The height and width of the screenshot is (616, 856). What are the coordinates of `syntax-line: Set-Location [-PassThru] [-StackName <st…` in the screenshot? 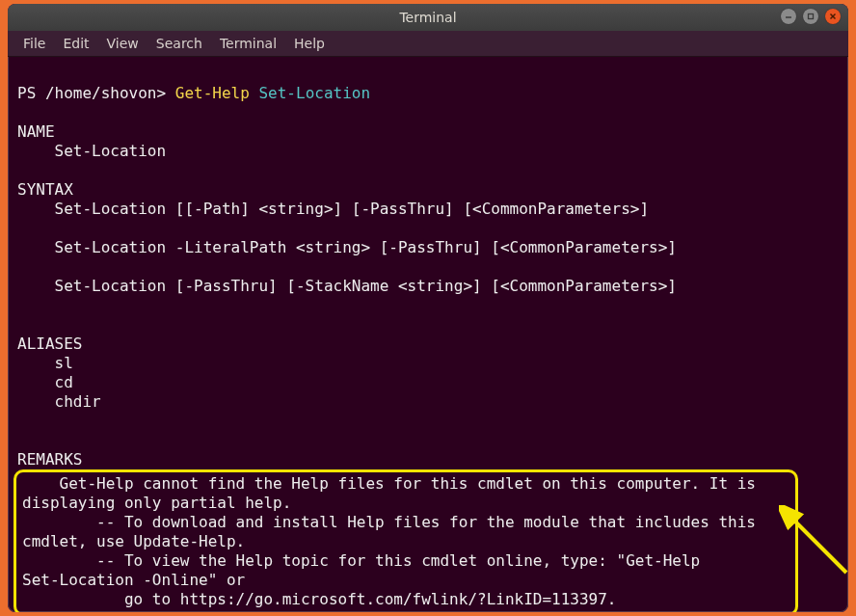 It's located at (347, 285).